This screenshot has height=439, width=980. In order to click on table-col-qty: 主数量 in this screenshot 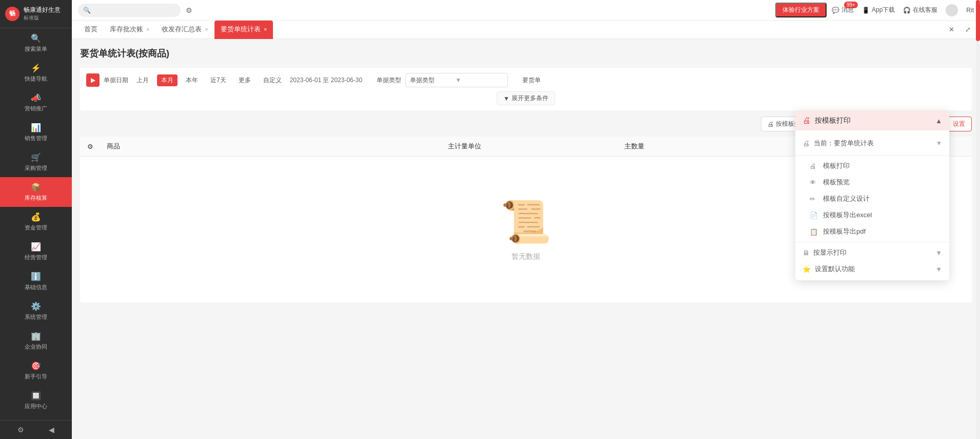, I will do `click(707, 146)`.